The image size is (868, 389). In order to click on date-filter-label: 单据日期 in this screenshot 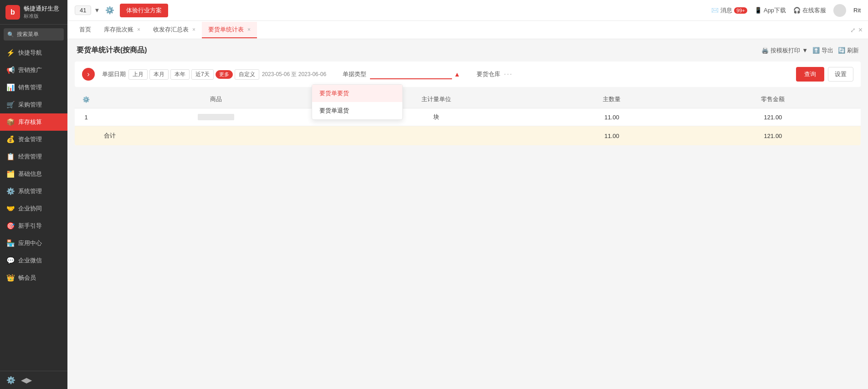, I will do `click(114, 74)`.